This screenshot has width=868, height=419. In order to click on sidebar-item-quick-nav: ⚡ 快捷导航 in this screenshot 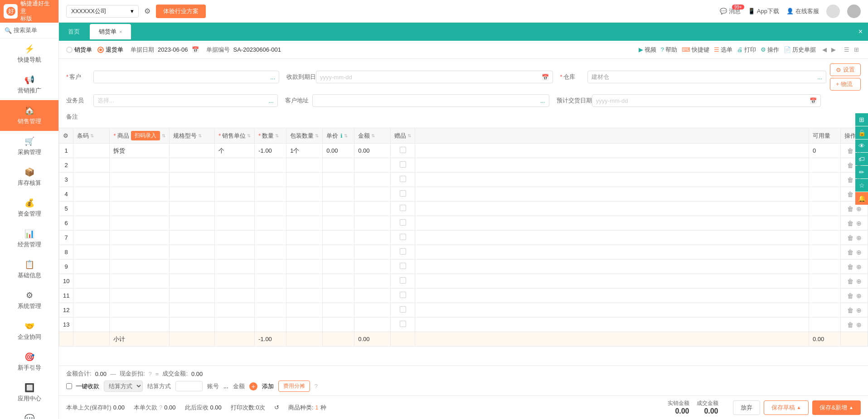, I will do `click(29, 54)`.